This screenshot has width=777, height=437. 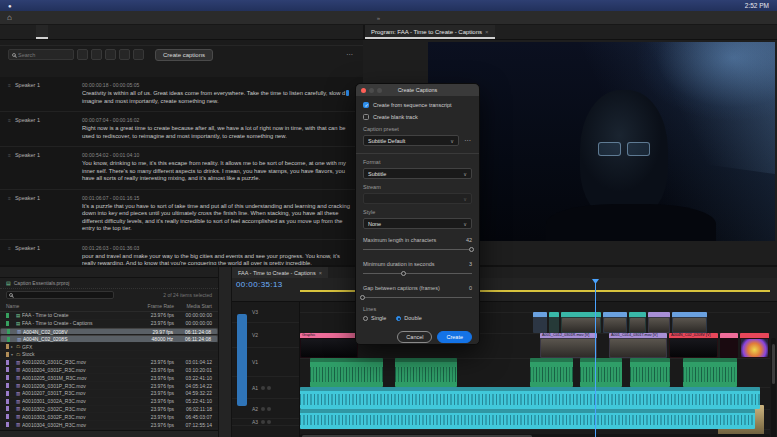 I want to click on table-row: ▸ 🗀 GFX, so click(x=109, y=347).